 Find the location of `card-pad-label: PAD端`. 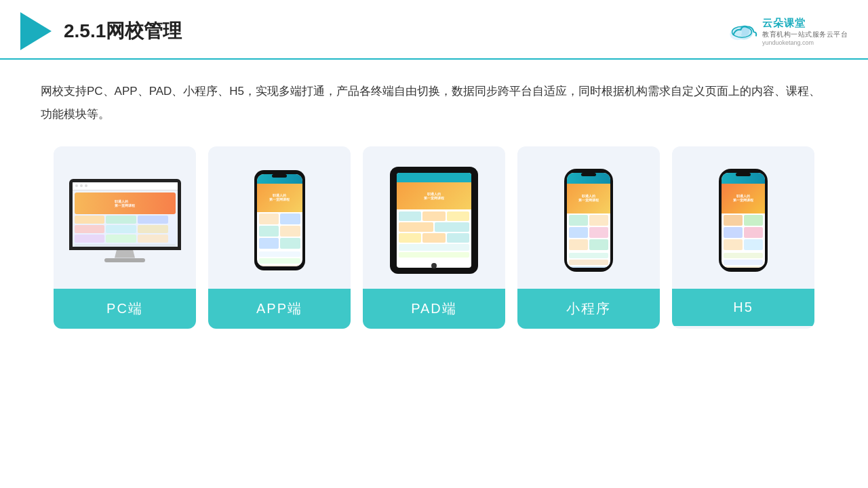

card-pad-label: PAD端 is located at coordinates (434, 309).